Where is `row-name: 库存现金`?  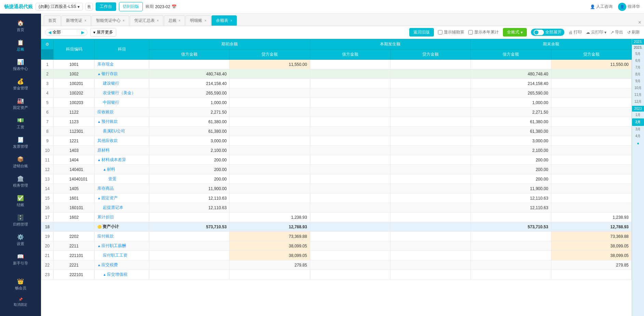
row-name: 库存现金 is located at coordinates (122, 64).